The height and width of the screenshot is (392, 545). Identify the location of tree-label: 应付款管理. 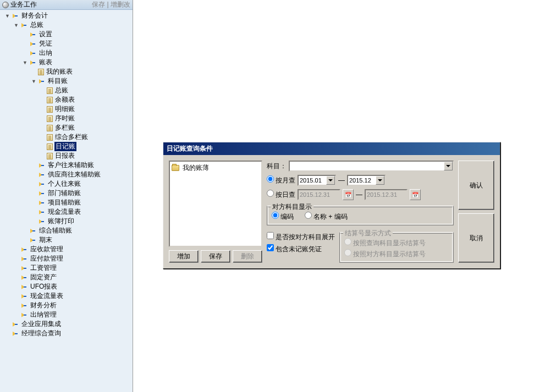
(47, 258).